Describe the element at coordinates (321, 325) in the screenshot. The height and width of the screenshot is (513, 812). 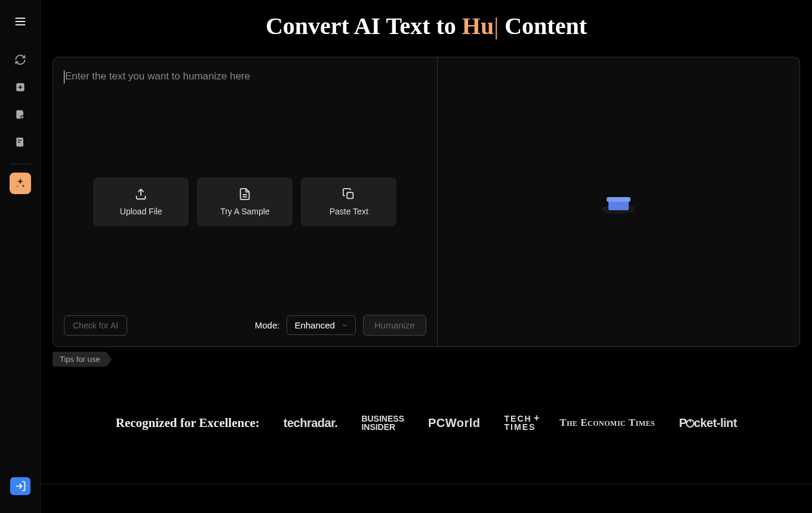
I see `mode-select: Enhanced` at that location.